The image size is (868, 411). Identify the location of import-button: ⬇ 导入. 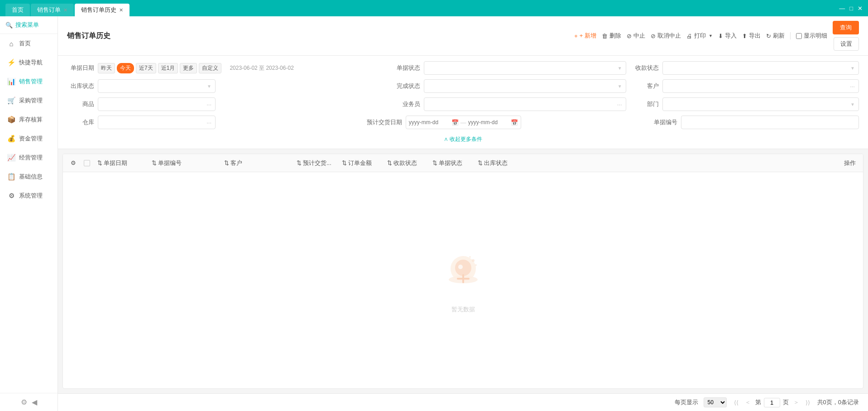
(727, 36).